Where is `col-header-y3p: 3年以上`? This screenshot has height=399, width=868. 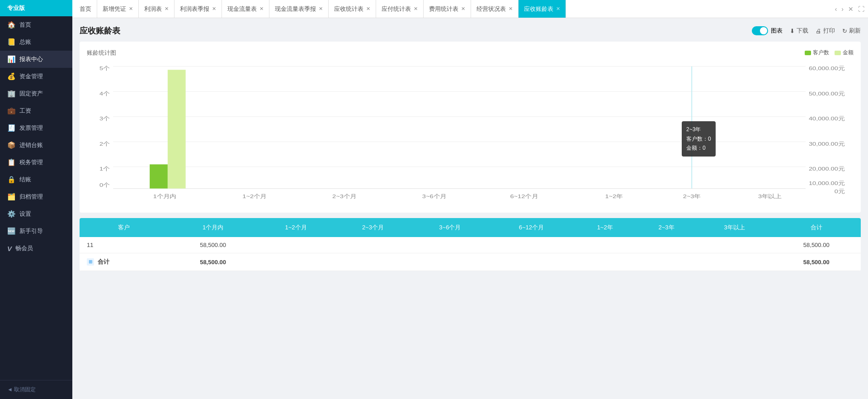
col-header-y3p: 3年以上 is located at coordinates (735, 228).